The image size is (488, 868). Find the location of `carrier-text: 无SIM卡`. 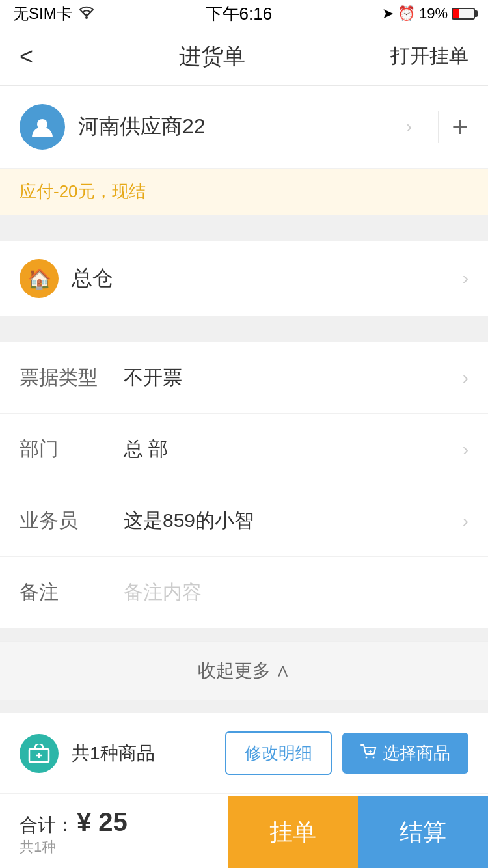

carrier-text: 无SIM卡 is located at coordinates (43, 14).